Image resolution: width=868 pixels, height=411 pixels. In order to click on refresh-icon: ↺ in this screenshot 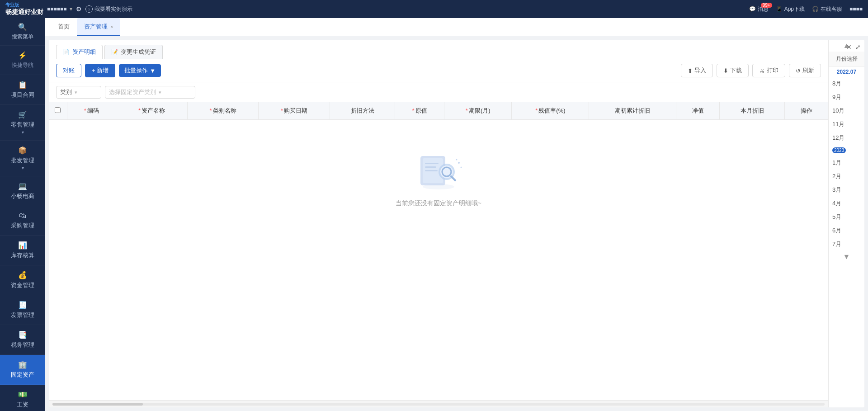, I will do `click(798, 71)`.